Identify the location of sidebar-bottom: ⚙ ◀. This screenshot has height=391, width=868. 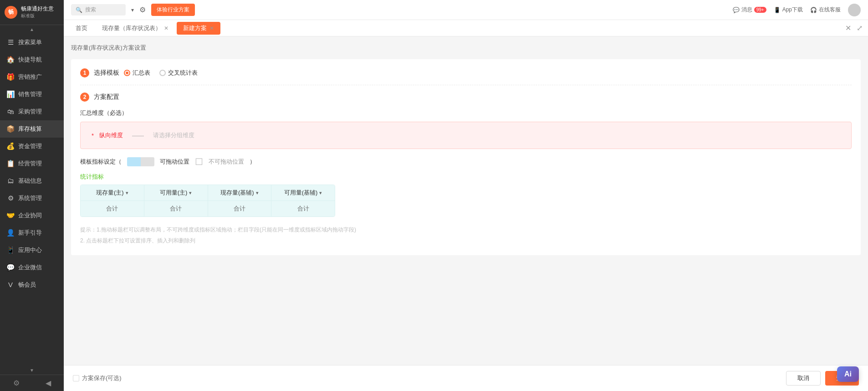
(32, 383).